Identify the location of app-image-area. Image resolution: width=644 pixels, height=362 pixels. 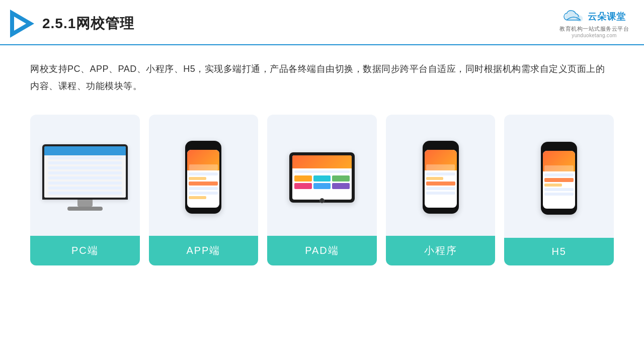
(204, 175).